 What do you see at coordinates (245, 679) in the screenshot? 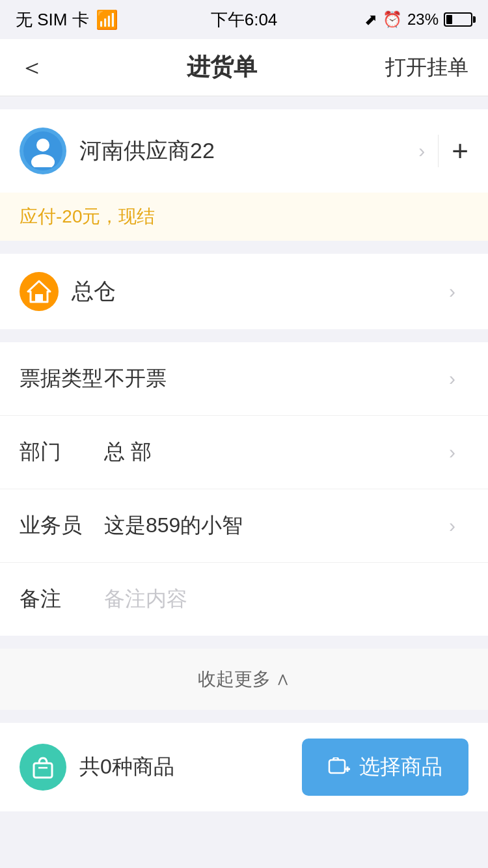
I see `collapse-label: 收起更多 ∧` at bounding box center [245, 679].